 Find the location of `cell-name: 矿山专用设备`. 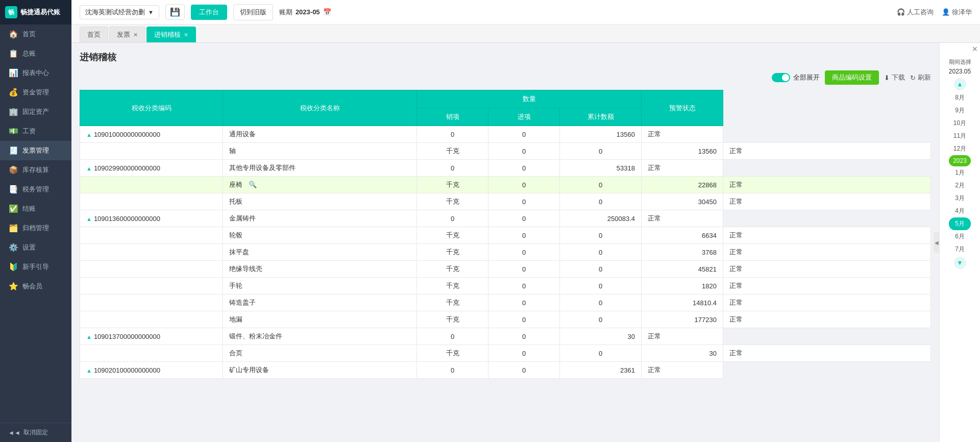

cell-name: 矿山专用设备 is located at coordinates (320, 371).